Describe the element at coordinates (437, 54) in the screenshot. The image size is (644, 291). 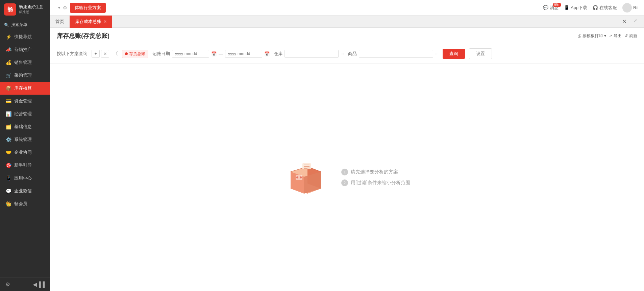
I see `product-more-icon: ···` at that location.